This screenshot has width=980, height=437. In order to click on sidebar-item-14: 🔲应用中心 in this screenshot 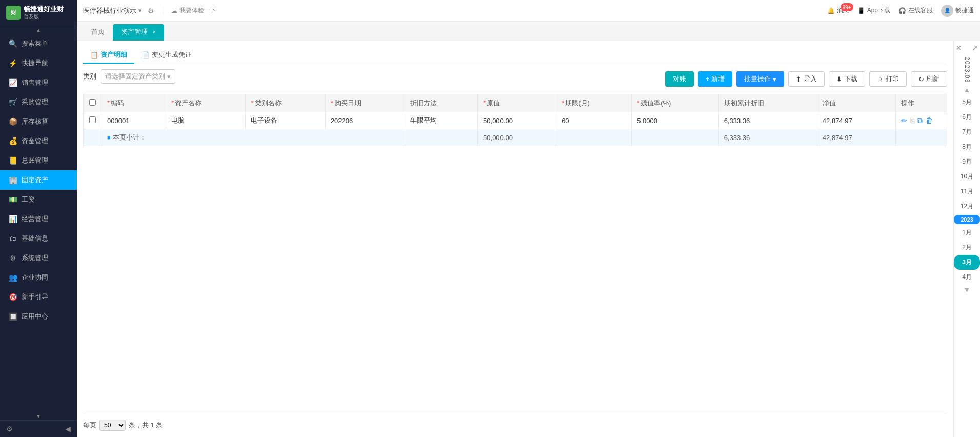, I will do `click(38, 316)`.